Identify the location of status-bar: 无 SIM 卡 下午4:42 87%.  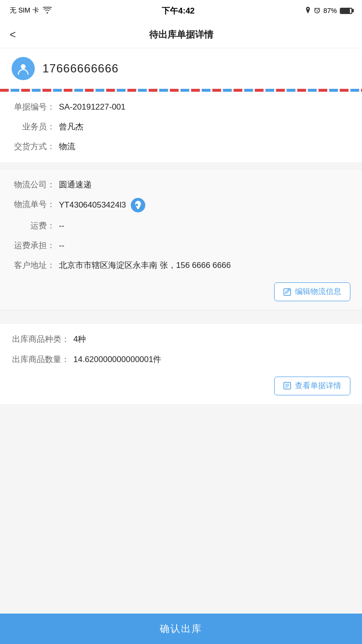
(181, 11).